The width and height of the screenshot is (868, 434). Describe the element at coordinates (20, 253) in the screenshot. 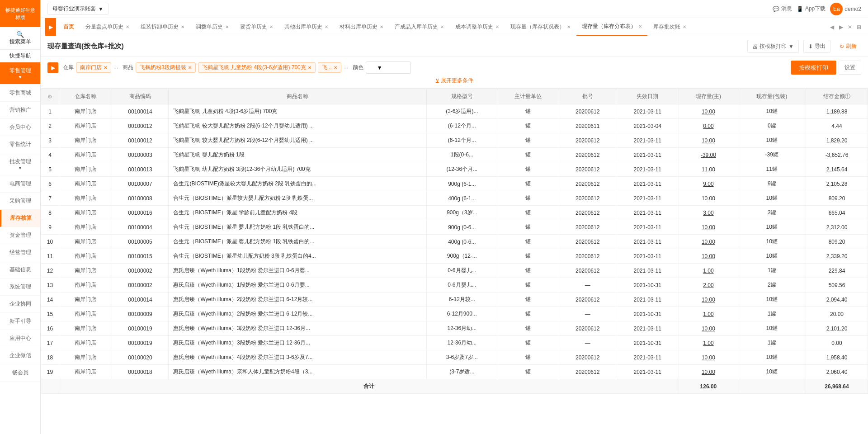

I see `sidebar-item-ops-mgmt: 经营管理` at that location.